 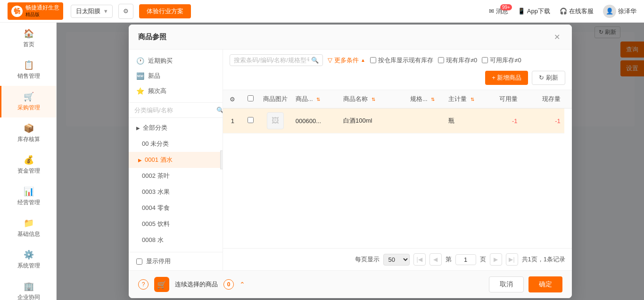 What do you see at coordinates (233, 121) in the screenshot?
I see `row-index: 1` at bounding box center [233, 121].